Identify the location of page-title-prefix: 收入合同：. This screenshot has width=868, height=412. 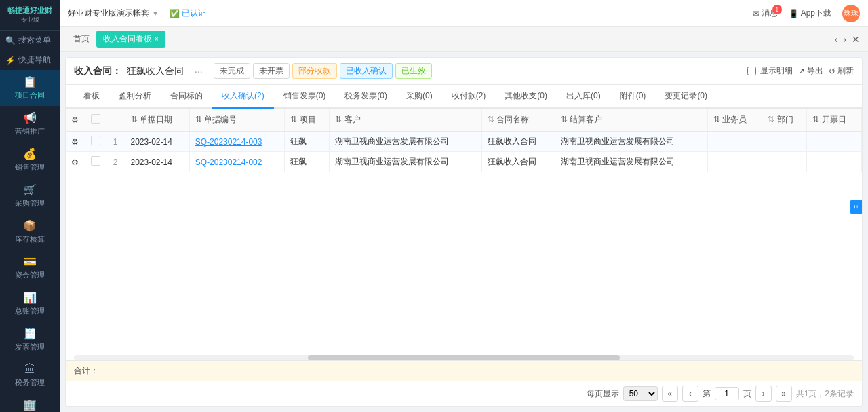
(98, 71).